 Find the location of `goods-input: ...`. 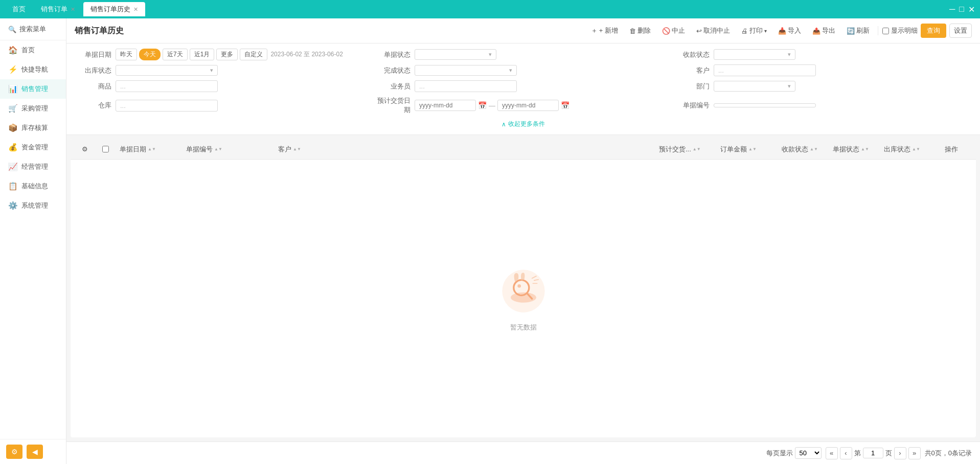

goods-input: ... is located at coordinates (167, 86).